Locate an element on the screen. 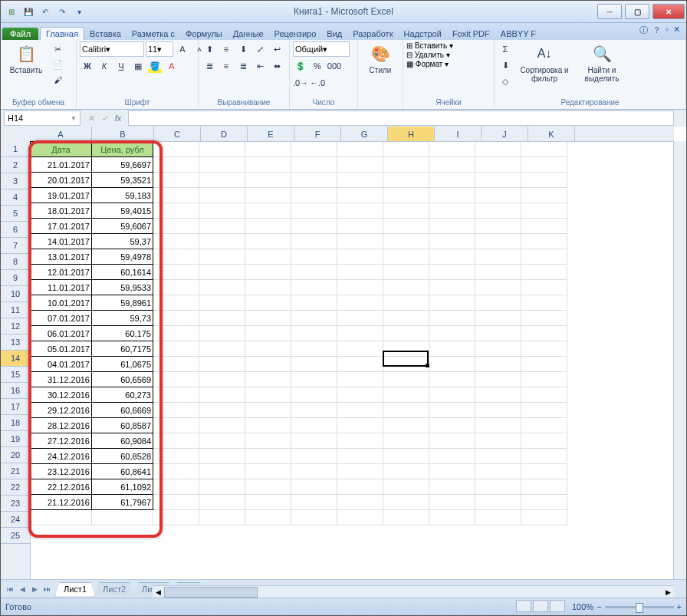  cell: 14.01.2017 is located at coordinates (61, 242).